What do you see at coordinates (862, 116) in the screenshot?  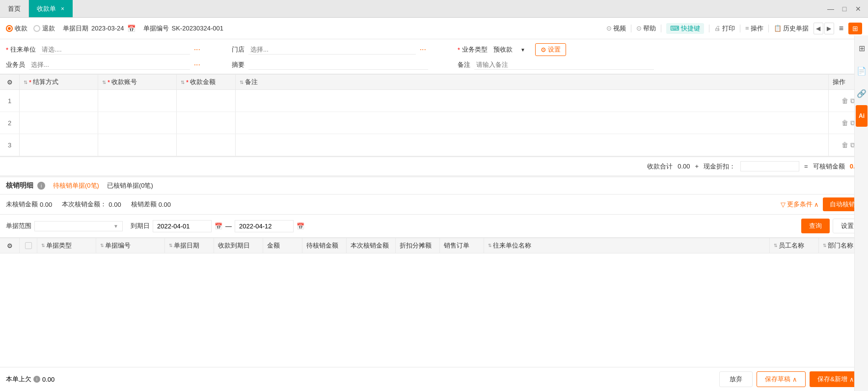 I see `sidebar-ai-icon: Ai` at bounding box center [862, 116].